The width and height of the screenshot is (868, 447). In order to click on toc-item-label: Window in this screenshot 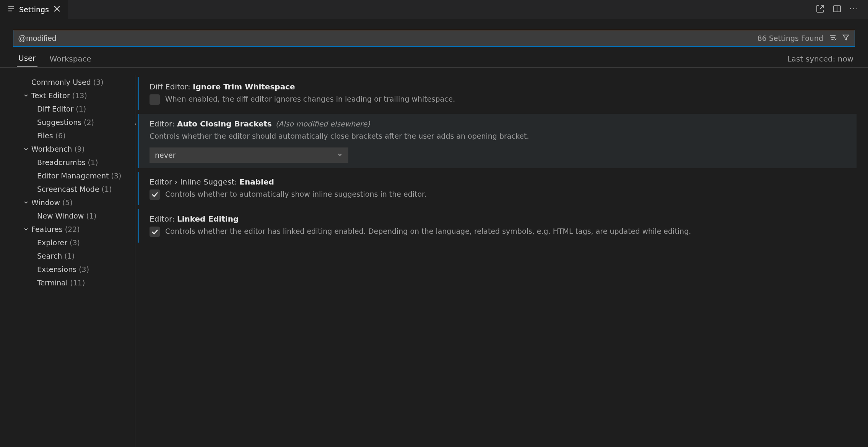, I will do `click(46, 202)`.